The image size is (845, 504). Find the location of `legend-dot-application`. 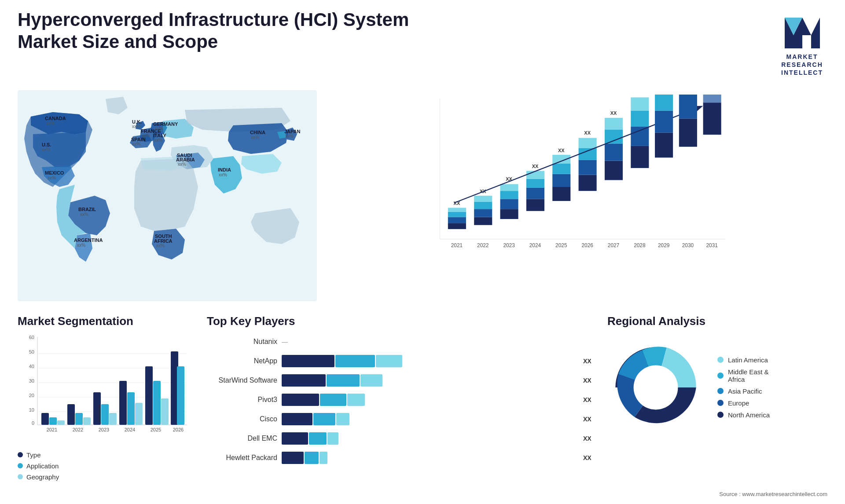

legend-dot-application is located at coordinates (20, 466).